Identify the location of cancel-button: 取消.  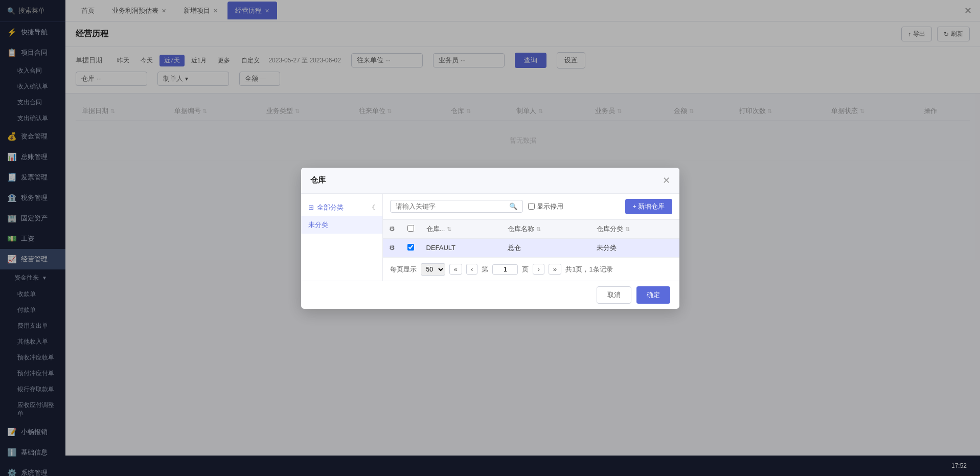
(614, 295).